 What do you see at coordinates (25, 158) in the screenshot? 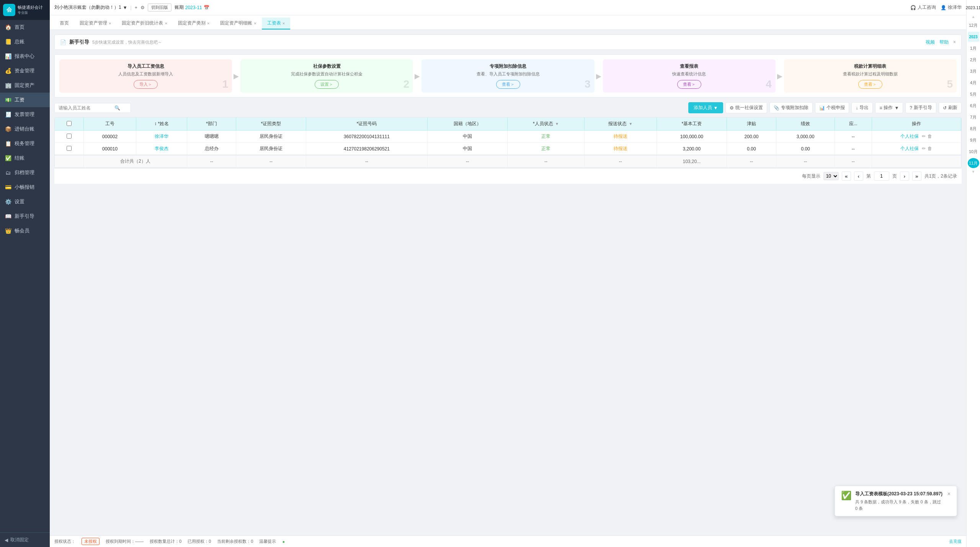
I see `sidebar-item-closing: ✅结账` at bounding box center [25, 158].